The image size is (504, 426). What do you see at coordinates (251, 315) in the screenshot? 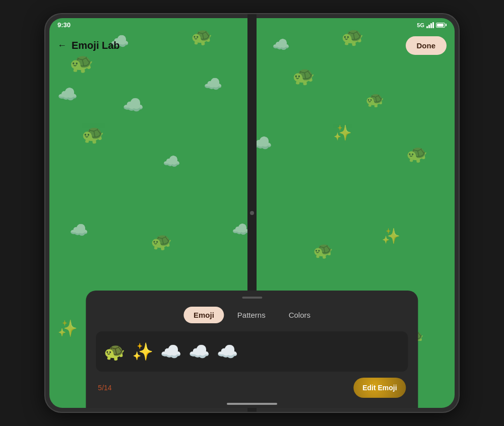
I see `tab-patterns: Patterns` at bounding box center [251, 315].